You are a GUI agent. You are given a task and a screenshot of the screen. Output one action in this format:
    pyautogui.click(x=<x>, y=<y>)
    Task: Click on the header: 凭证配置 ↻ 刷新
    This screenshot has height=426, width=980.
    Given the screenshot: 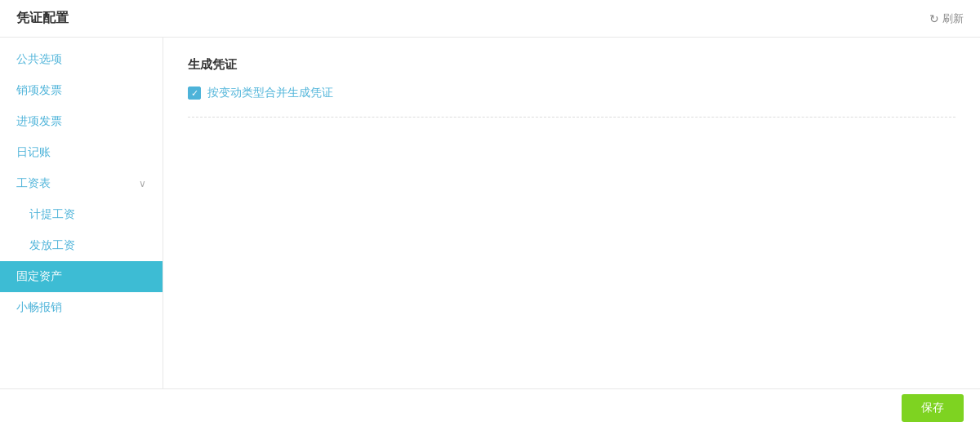 What is the action you would take?
    pyautogui.click(x=490, y=19)
    